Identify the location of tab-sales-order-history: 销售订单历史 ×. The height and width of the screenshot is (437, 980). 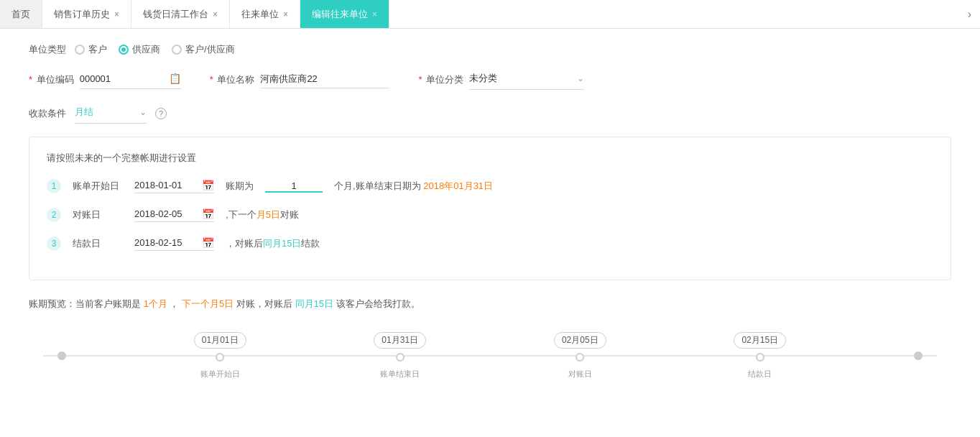
(87, 14).